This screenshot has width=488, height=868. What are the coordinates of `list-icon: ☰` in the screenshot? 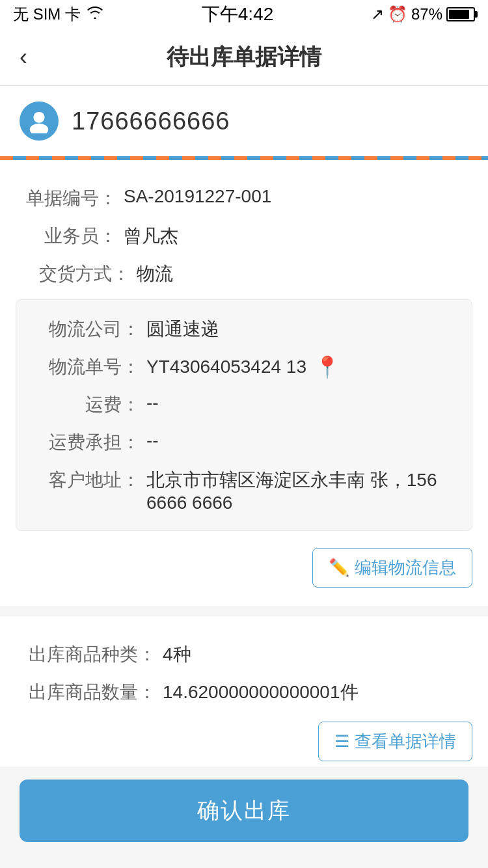 It's located at (342, 742).